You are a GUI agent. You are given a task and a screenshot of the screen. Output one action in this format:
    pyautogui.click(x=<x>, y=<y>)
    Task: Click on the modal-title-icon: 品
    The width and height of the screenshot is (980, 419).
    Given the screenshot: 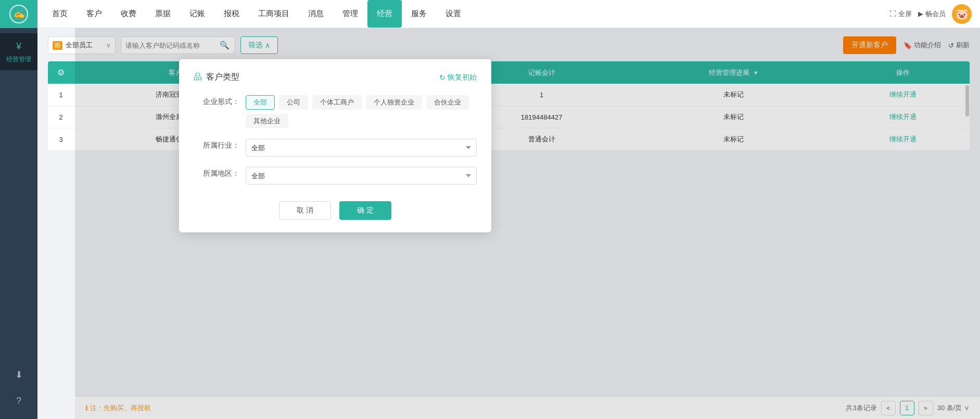 What is the action you would take?
    pyautogui.click(x=198, y=77)
    